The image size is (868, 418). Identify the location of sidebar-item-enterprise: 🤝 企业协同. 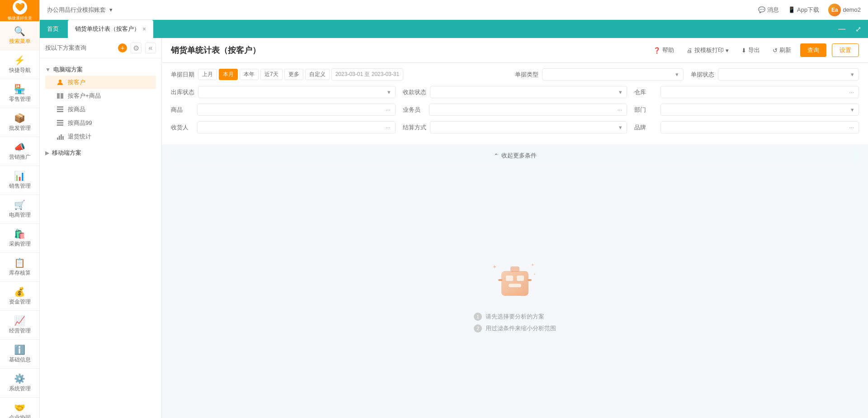
(20, 408).